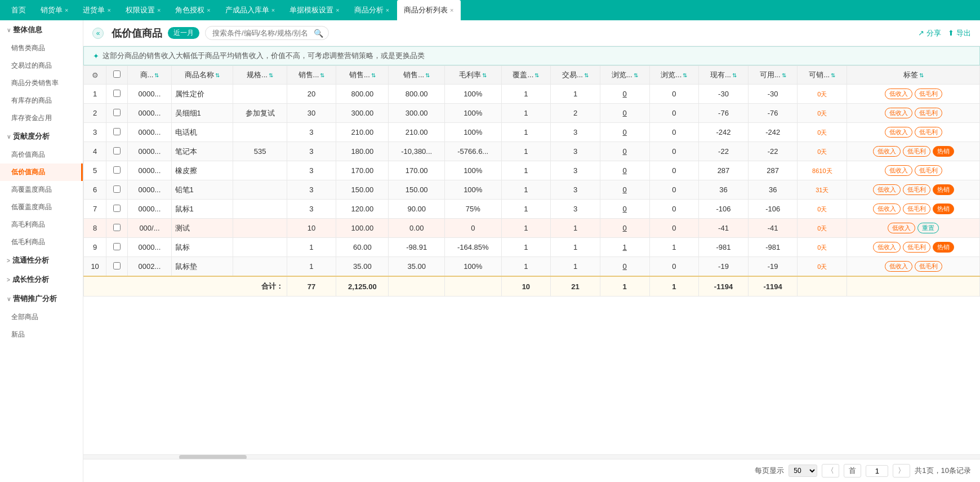  I want to click on col-header-checkbox, so click(117, 76).